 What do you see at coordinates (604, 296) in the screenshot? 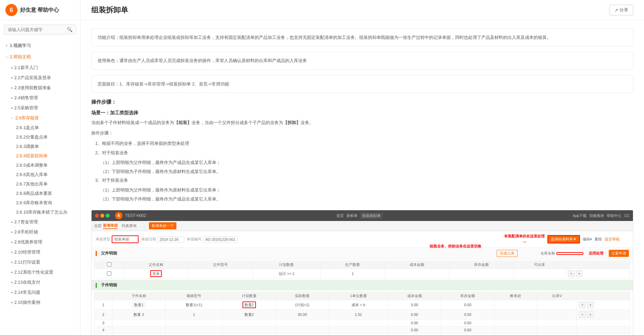
I see `ss-col-child-actions` at bounding box center [604, 296].